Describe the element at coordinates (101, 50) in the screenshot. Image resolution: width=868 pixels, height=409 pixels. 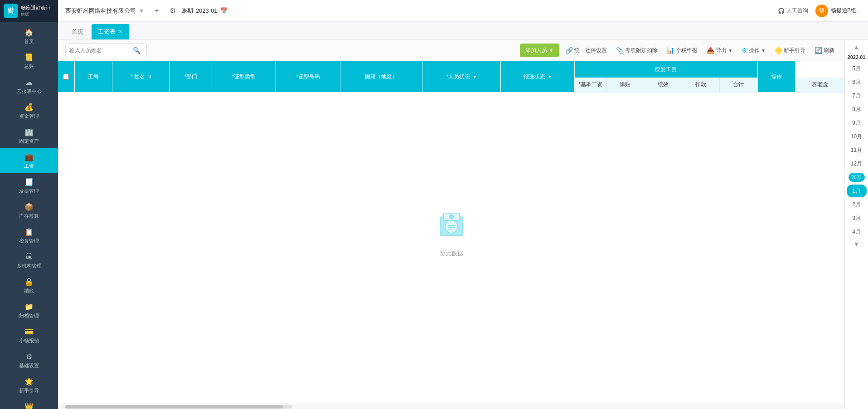
I see `search-input` at that location.